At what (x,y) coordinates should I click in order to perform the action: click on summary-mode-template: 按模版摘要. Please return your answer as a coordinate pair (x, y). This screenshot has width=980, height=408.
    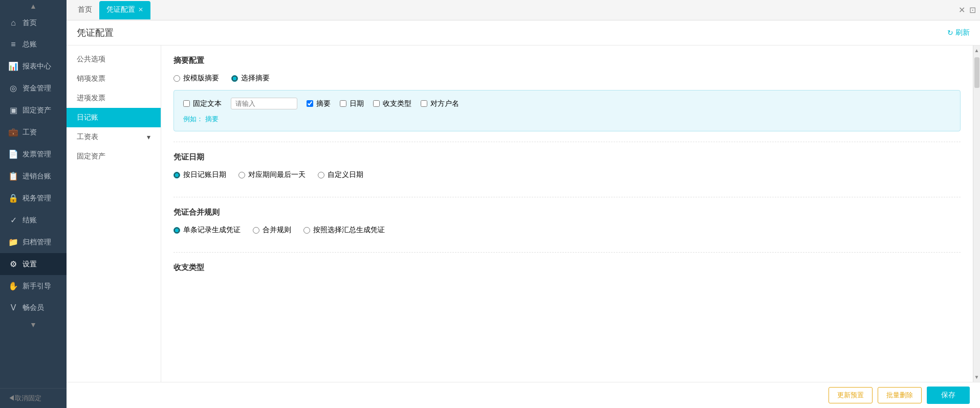
    Looking at the image, I should click on (197, 78).